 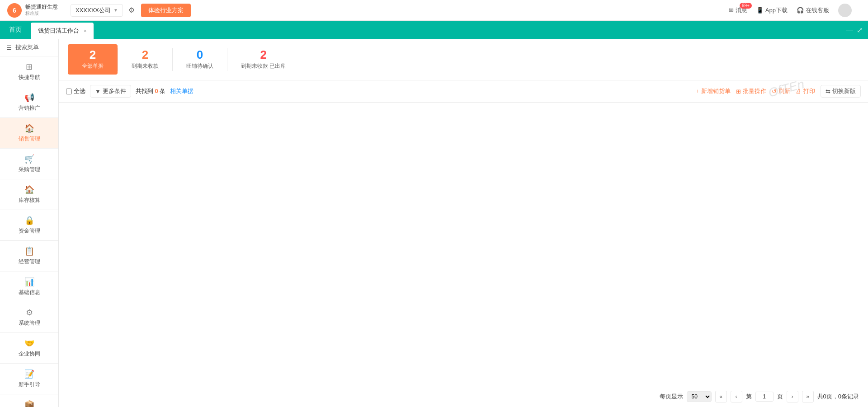 I want to click on found-prefix: 共找到, so click(x=145, y=91).